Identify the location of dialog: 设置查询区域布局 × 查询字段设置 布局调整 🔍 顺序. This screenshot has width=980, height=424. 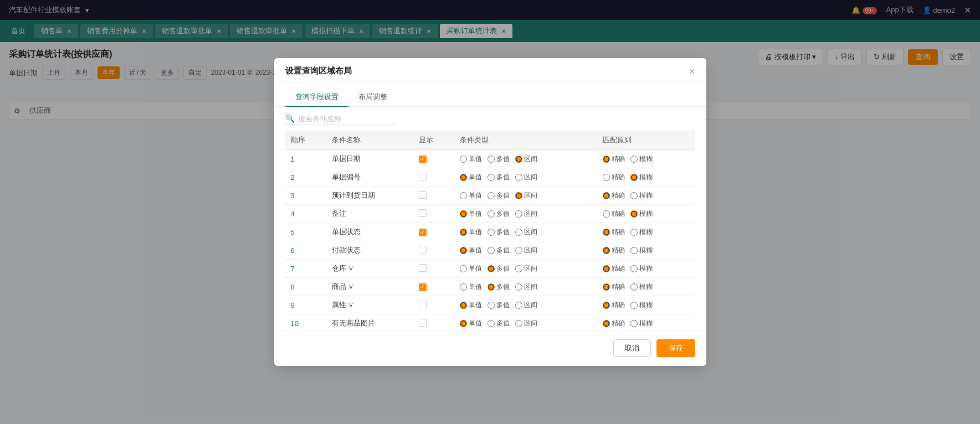
(490, 92).